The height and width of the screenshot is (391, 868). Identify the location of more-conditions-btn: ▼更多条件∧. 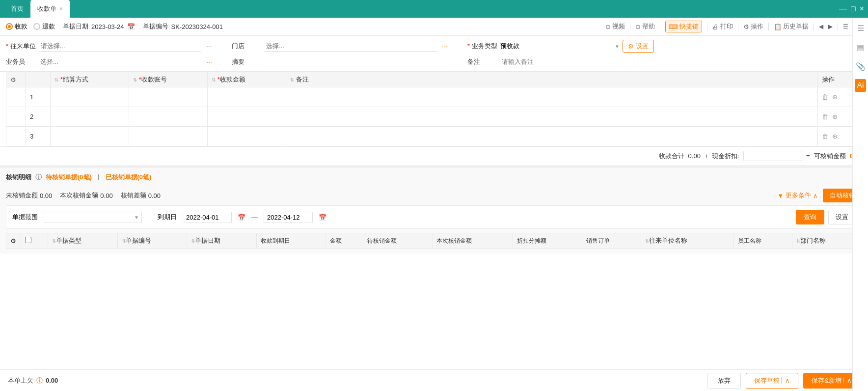
(797, 196).